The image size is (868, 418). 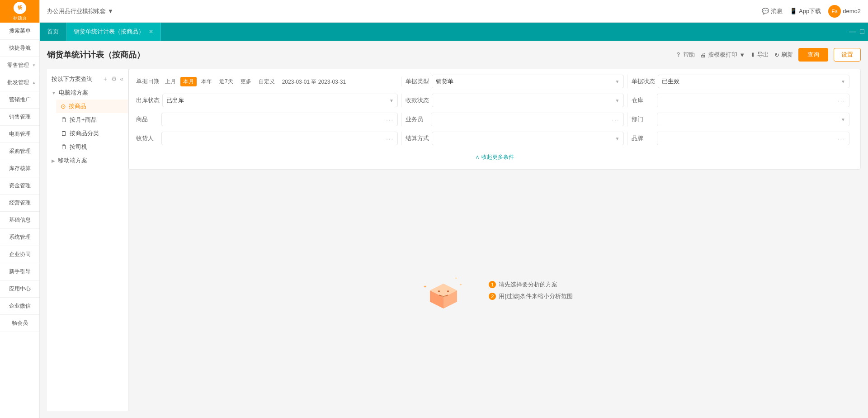 I want to click on sidebar-item-appstore: 应用中心, so click(x=20, y=289).